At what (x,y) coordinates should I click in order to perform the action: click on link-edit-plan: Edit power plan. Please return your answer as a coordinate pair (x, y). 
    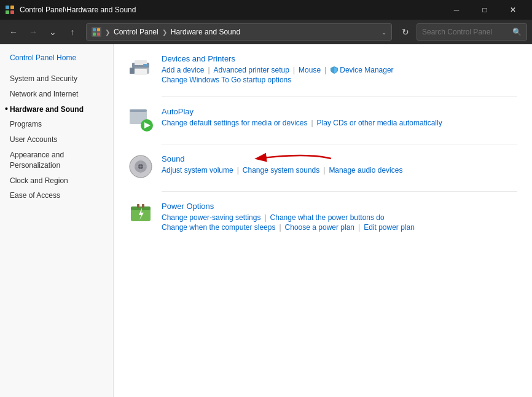
    Looking at the image, I should click on (389, 227).